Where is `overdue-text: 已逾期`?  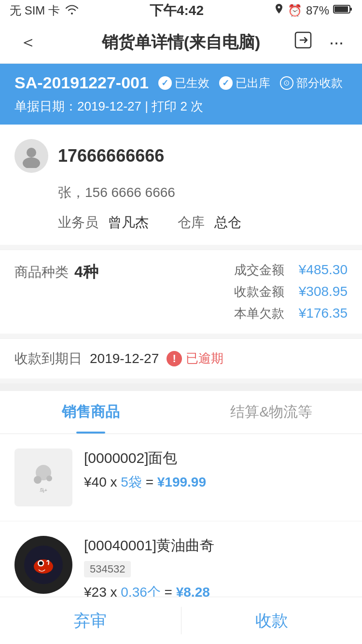
overdue-text: 已逾期 is located at coordinates (205, 358).